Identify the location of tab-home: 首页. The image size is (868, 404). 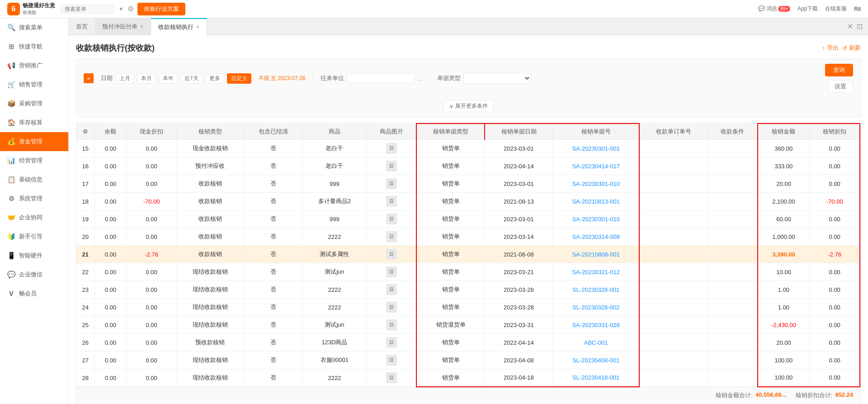
(82, 27).